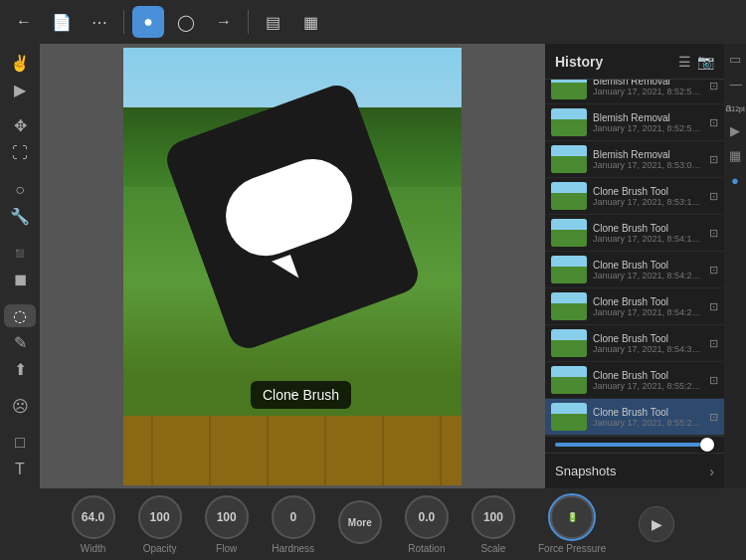 This screenshot has height=560, width=746. What do you see at coordinates (635, 197) in the screenshot?
I see `history-item: Clone Brush ToolJanuary 17, 2021, 8:53:1…` at bounding box center [635, 197].